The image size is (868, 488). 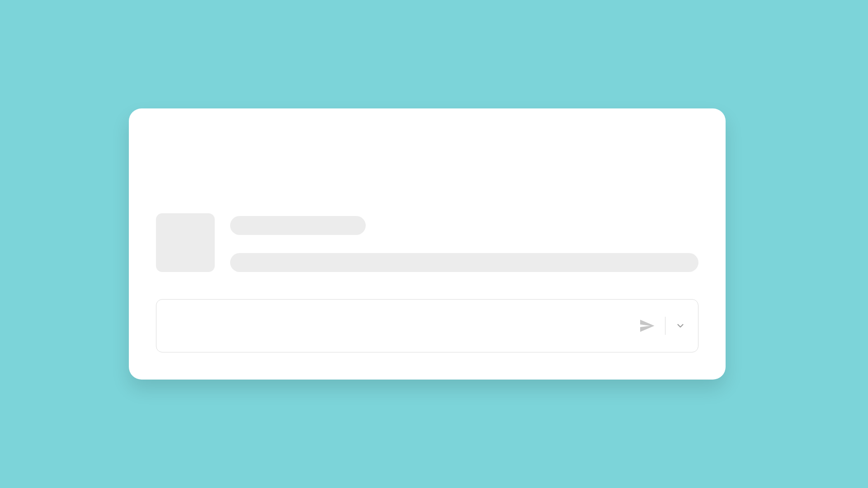 I want to click on message-row, so click(x=427, y=243).